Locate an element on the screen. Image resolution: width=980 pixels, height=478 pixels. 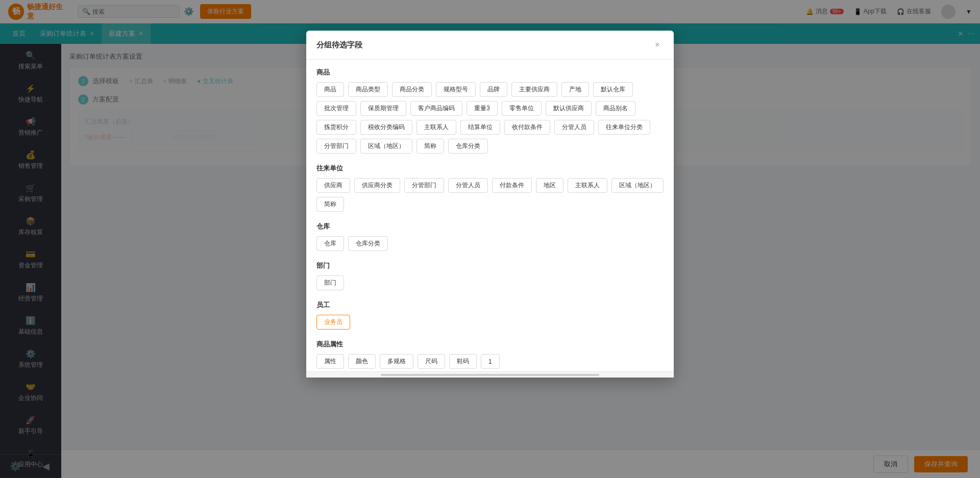
field-tag-product-type: 商品类型 is located at coordinates (368, 90).